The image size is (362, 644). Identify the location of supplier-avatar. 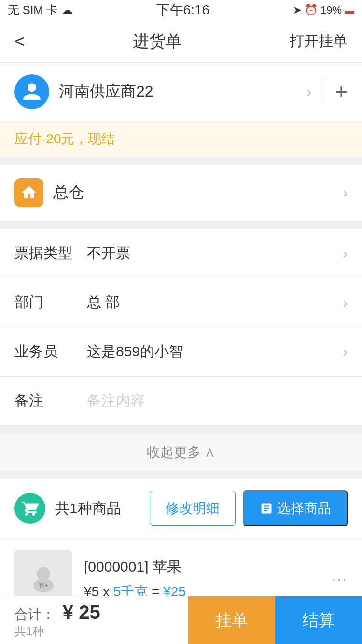
(32, 92).